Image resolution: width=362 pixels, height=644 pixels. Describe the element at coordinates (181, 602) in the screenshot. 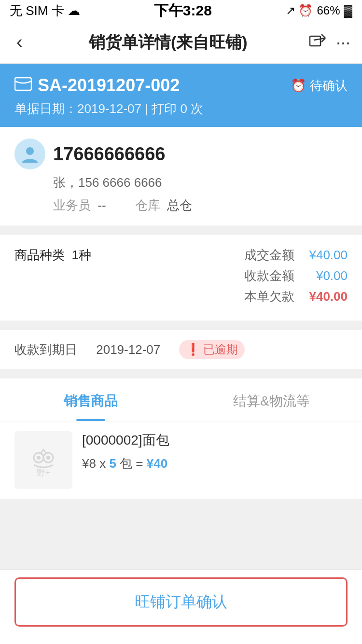

I see `confirm-button: 旺铺订单确认` at that location.